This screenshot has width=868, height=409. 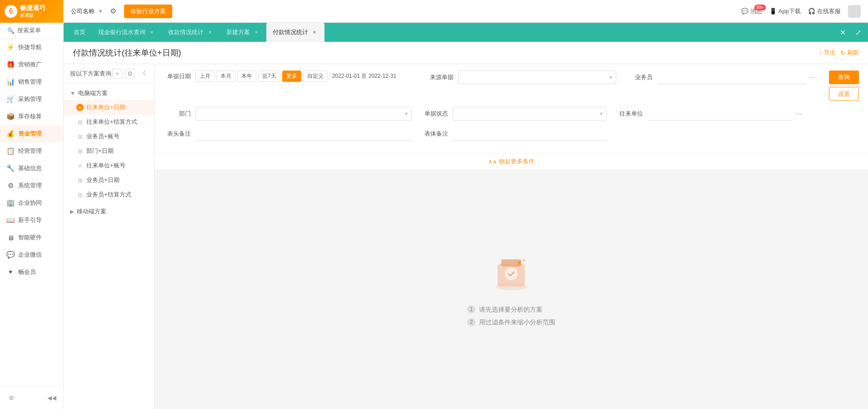 I want to click on sidebar-item-purchase: 🛒 采购管理, so click(x=32, y=99).